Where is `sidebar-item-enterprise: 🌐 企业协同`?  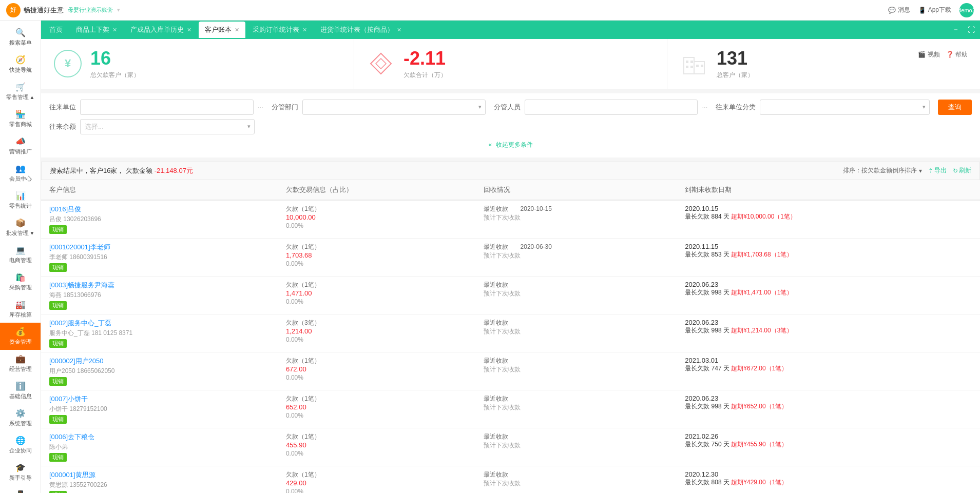
sidebar-item-enterprise: 🌐 企业协同 is located at coordinates (21, 445).